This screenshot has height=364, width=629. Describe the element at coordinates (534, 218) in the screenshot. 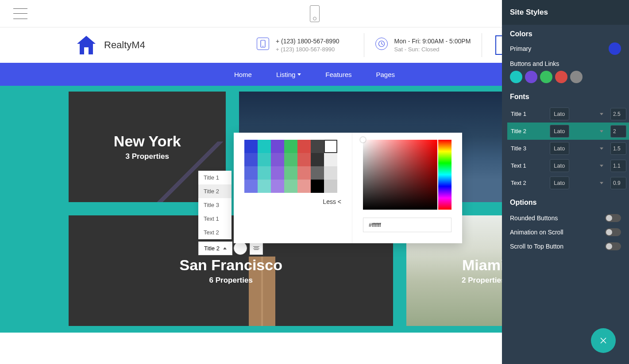

I see `option-rounded-label: Rounded Buttons` at that location.